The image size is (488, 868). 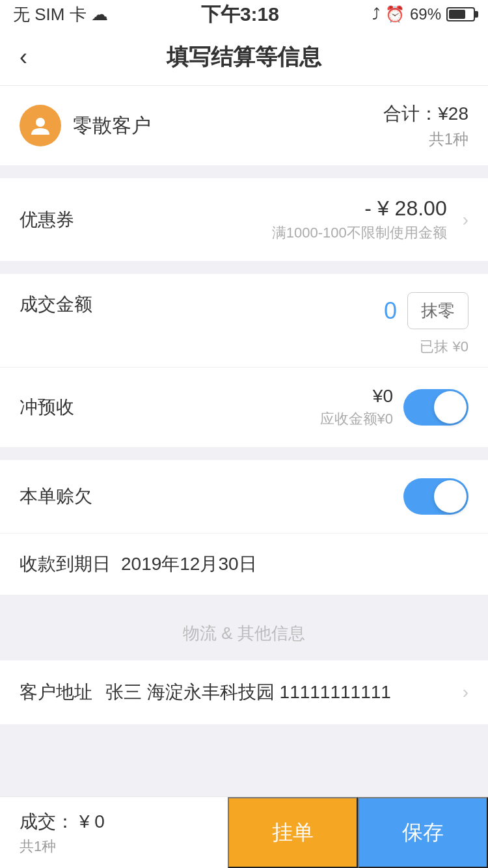 I want to click on coupon-right: - ¥ 28.00 满1000-100不限制使用金额 ›, so click(x=370, y=220).